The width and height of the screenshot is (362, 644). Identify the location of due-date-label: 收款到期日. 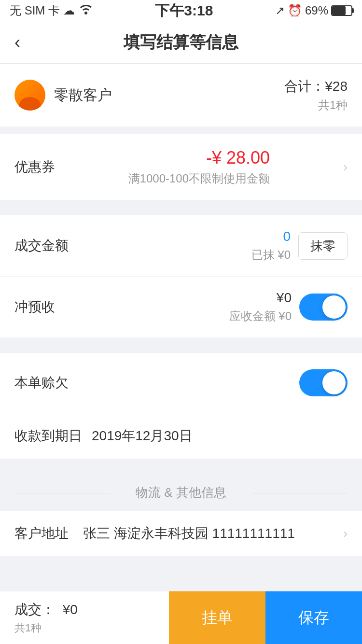
(48, 436).